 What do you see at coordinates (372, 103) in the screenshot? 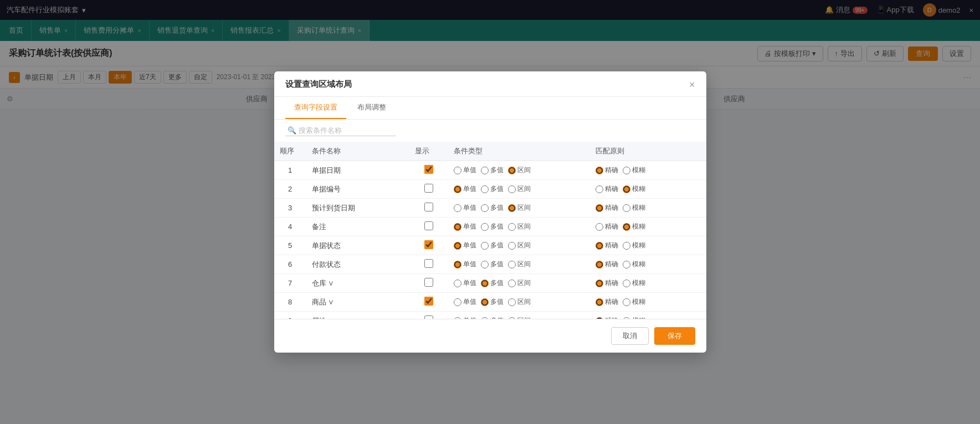
I see `dialog-tab-layout: 布局调整` at bounding box center [372, 103].